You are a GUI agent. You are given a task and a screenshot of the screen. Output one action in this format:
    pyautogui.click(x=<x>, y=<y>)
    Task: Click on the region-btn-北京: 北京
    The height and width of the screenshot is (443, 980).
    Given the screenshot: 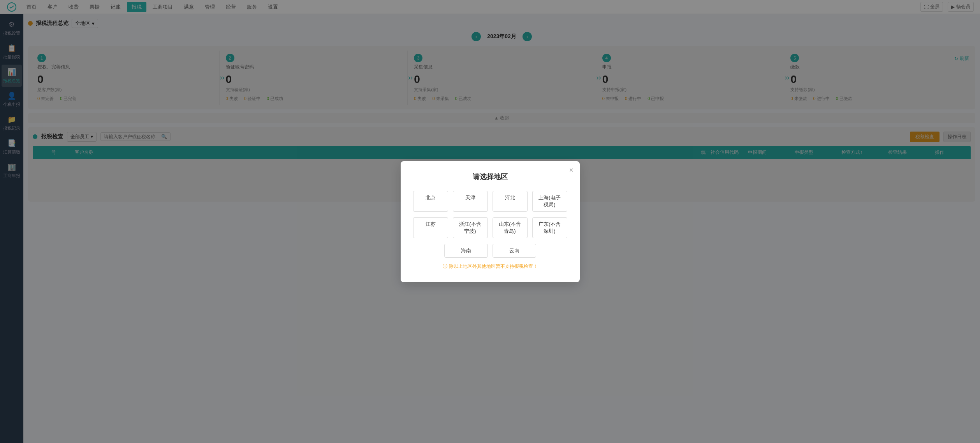 What is the action you would take?
    pyautogui.click(x=431, y=201)
    